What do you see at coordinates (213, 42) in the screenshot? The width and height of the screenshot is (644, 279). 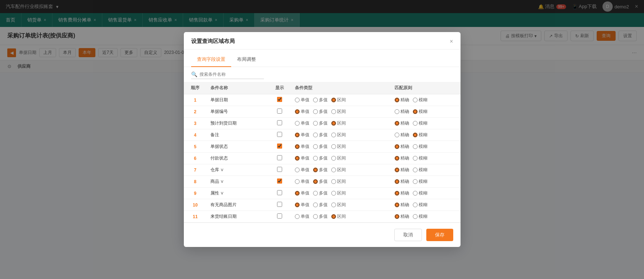 I see `dialog-title: 设置查询区域布局` at bounding box center [213, 42].